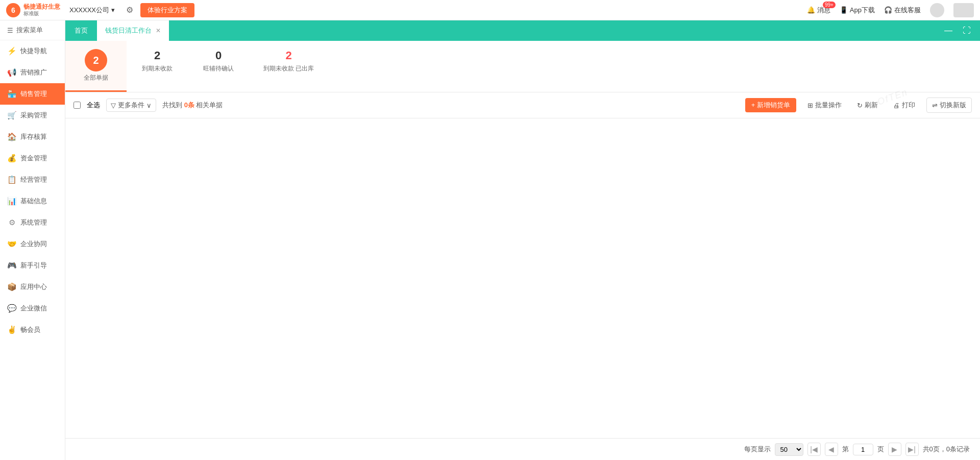 The width and height of the screenshot is (980, 460). I want to click on stat-label-pending: 旺辅待确认, so click(218, 68).